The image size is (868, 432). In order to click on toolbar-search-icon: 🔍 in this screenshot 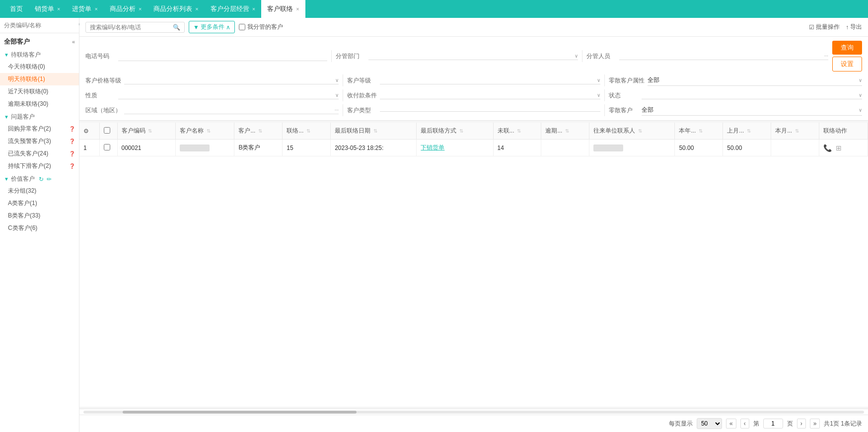, I will do `click(177, 27)`.